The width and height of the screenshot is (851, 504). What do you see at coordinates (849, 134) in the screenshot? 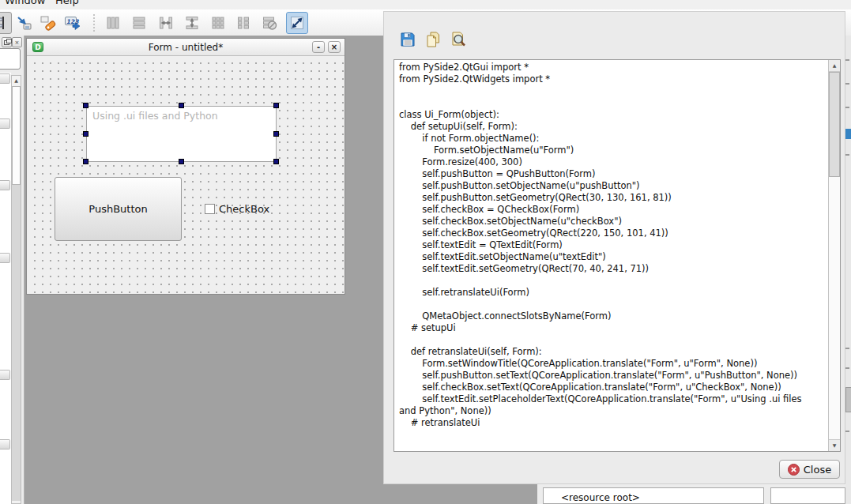
I see `selected-property-row-fragment` at bounding box center [849, 134].